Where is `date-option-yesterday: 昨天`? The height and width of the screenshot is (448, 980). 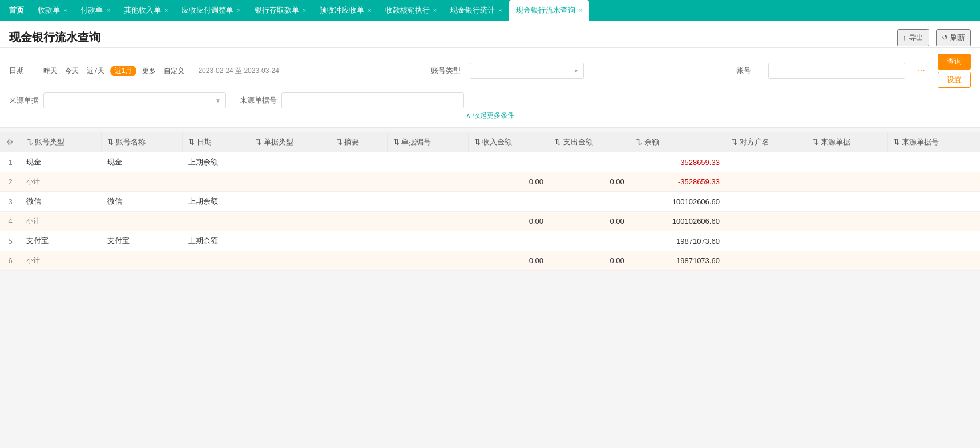
date-option-yesterday: 昨天 is located at coordinates (50, 71).